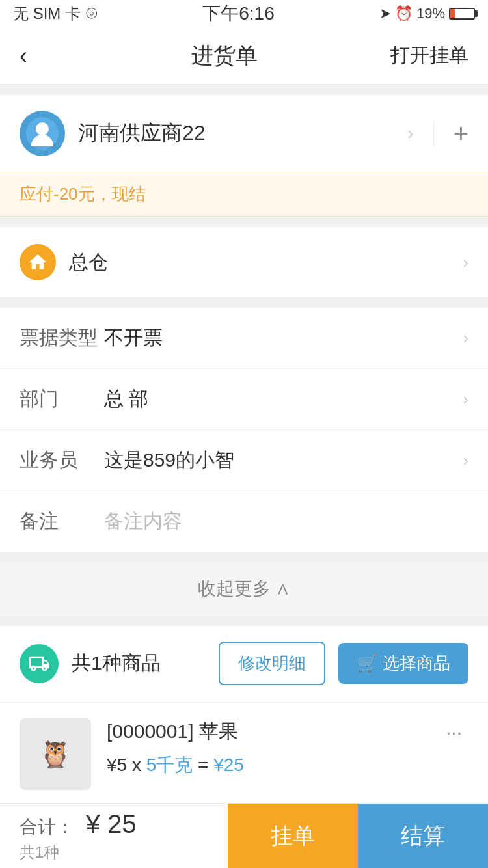 This screenshot has width=488, height=868. I want to click on product-price: ¥5 x 5千克 = ¥25, so click(273, 765).